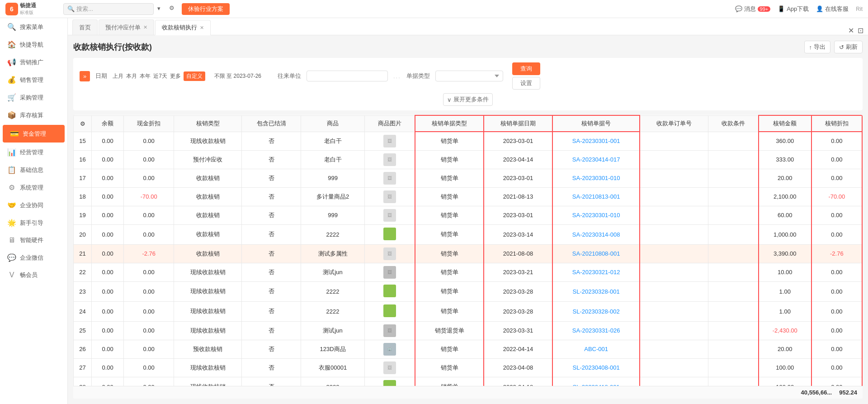 The width and height of the screenshot is (868, 404). What do you see at coordinates (596, 196) in the screenshot?
I see `writeoff-number-link: SA-20210813-001` at bounding box center [596, 196].